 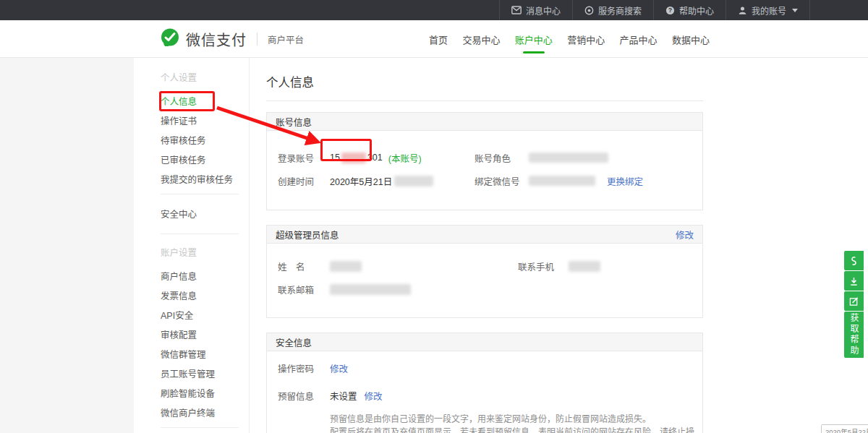 I want to click on super-admin-panel-title: 超级管理员信息, so click(x=307, y=234).